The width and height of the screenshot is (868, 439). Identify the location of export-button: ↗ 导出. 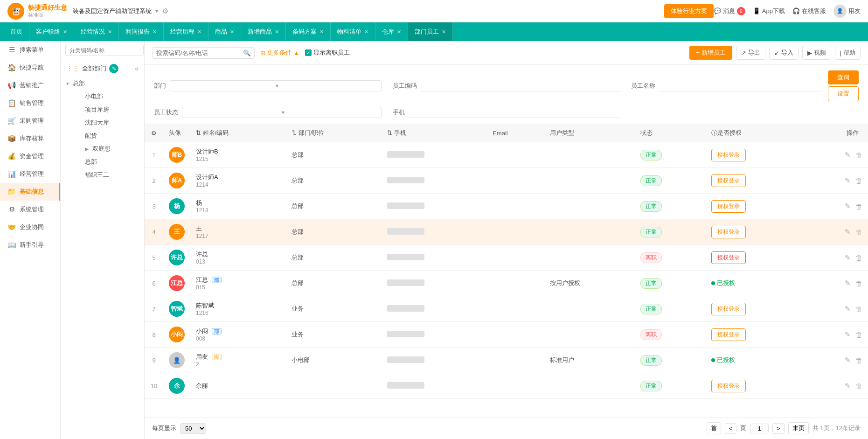
(751, 53).